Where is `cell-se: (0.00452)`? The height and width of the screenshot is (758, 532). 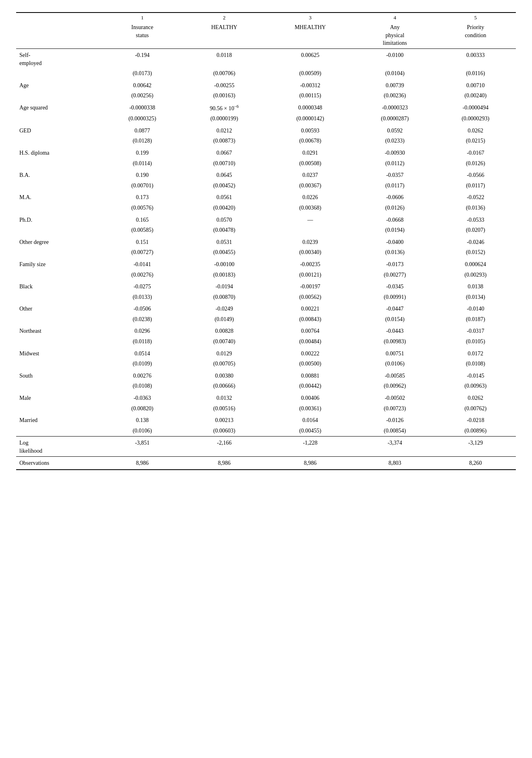 cell-se: (0.00452) is located at coordinates (224, 186).